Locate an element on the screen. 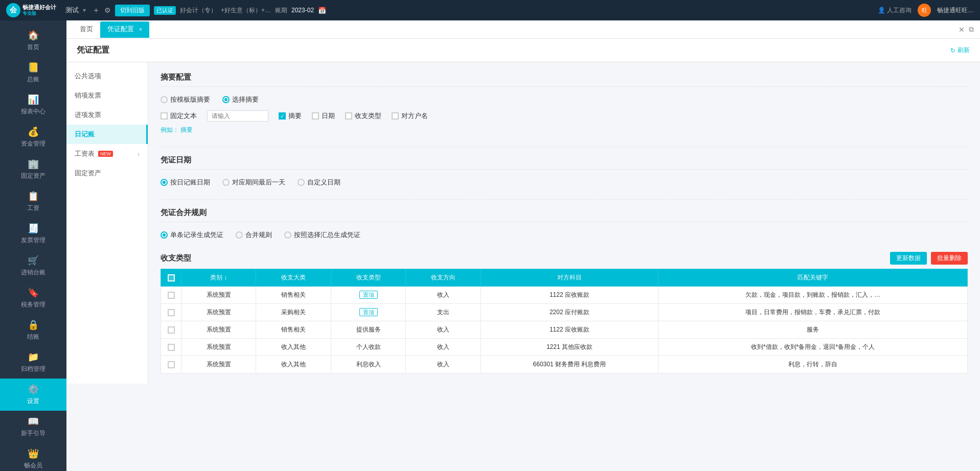  td-direction-0: 收入 is located at coordinates (443, 295).